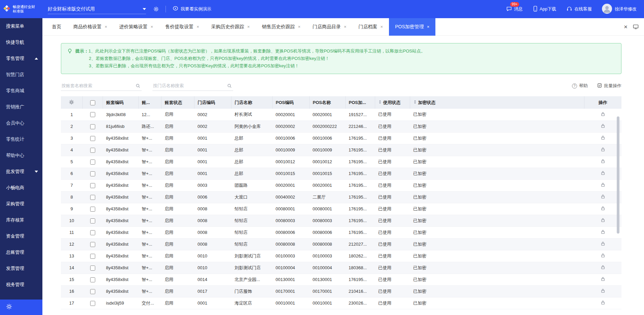  I want to click on close-all-tabs-button: ×, so click(626, 27).